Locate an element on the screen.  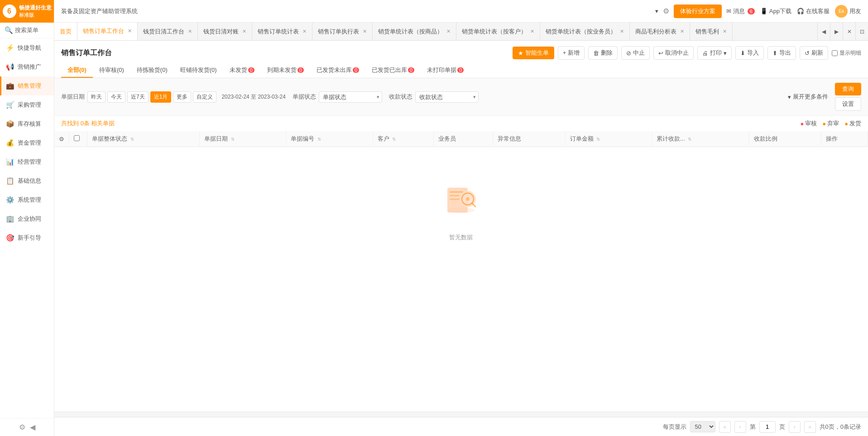
new-button: + 新增 is located at coordinates (571, 53).